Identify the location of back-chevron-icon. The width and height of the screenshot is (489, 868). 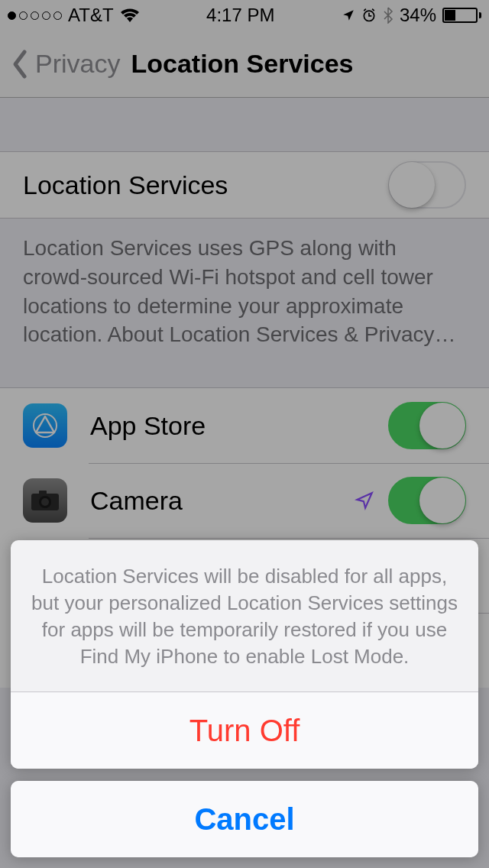
(20, 64).